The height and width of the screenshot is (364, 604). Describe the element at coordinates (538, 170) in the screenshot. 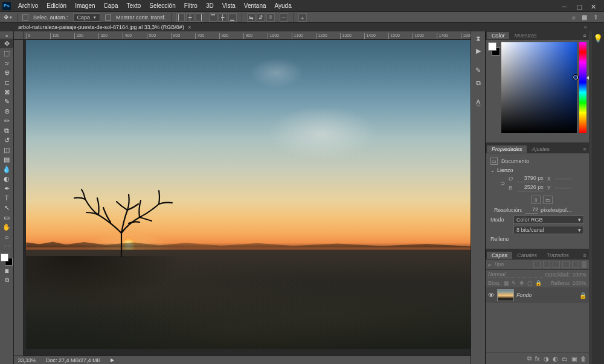

I see `props-canvas-section: ⌄ Lienzo` at that location.